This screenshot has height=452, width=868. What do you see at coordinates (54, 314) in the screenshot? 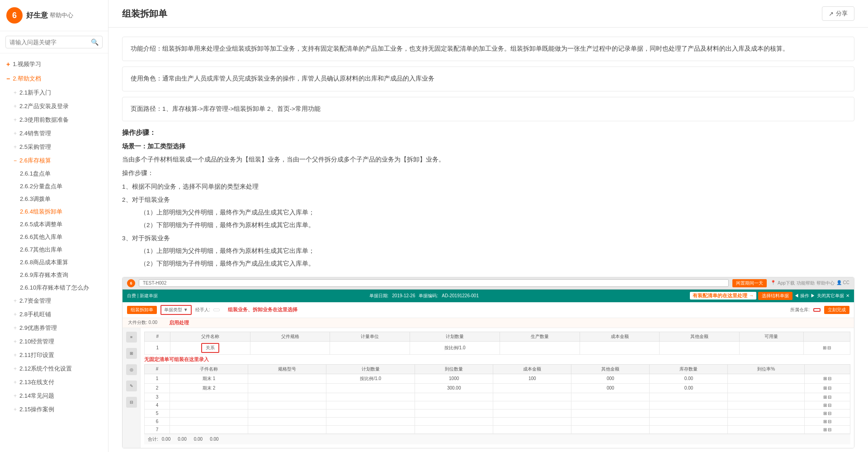
I see `sidebar-item-mobile: + 2.8手机旺铺` at bounding box center [54, 314].